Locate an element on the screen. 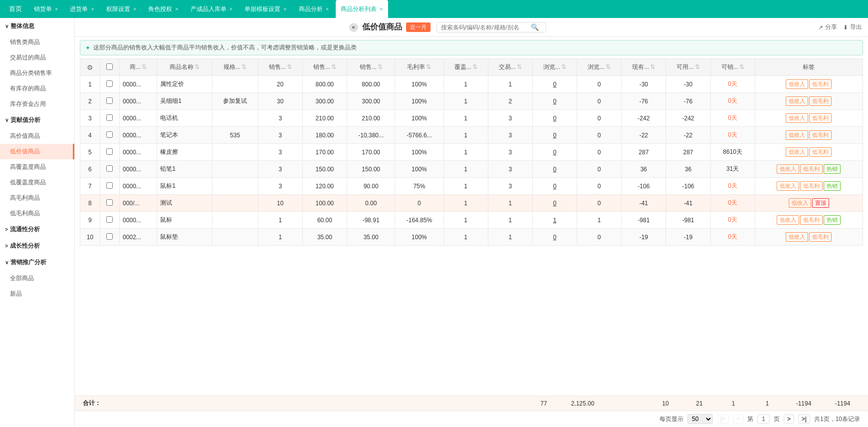 This screenshot has height=427, width=868. export-button: ⬇ 导出 is located at coordinates (853, 27).